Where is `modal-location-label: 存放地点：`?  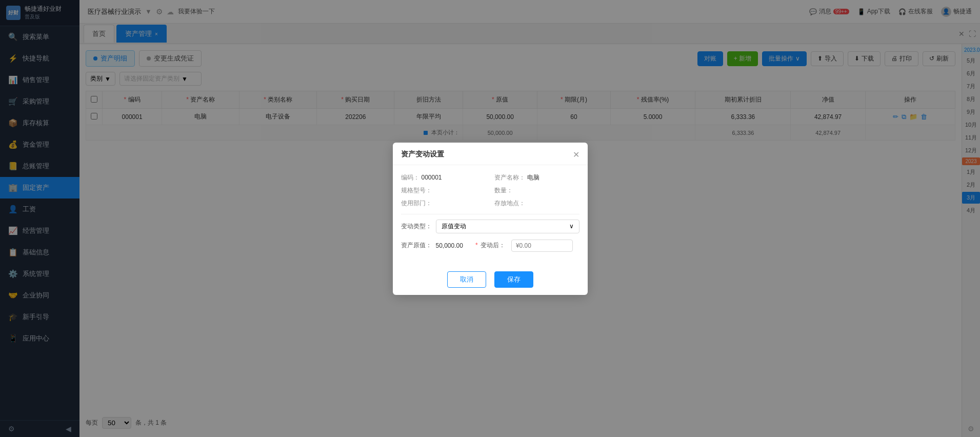 modal-location-label: 存放地点： is located at coordinates (510, 203).